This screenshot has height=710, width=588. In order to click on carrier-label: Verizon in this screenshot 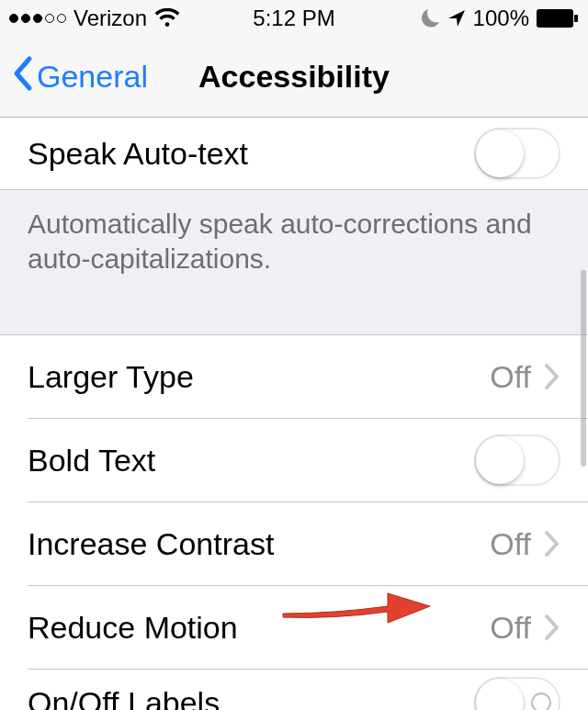, I will do `click(110, 18)`.